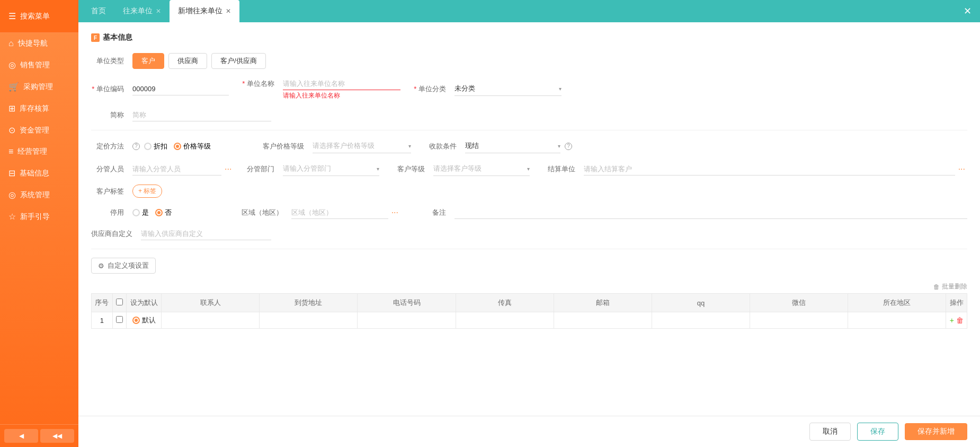 The width and height of the screenshot is (980, 447). Describe the element at coordinates (147, 191) in the screenshot. I see `add-tag-button: + 标签` at that location.